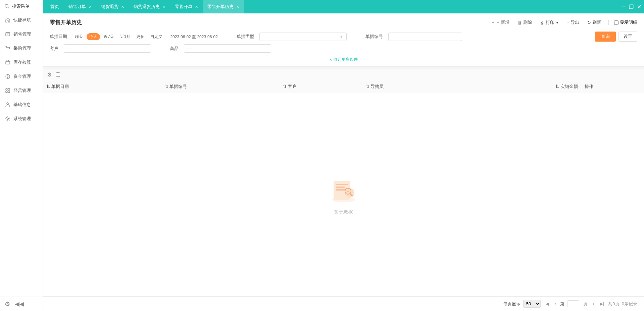 This screenshot has height=311, width=644. I want to click on query-button: 查询, so click(605, 37).